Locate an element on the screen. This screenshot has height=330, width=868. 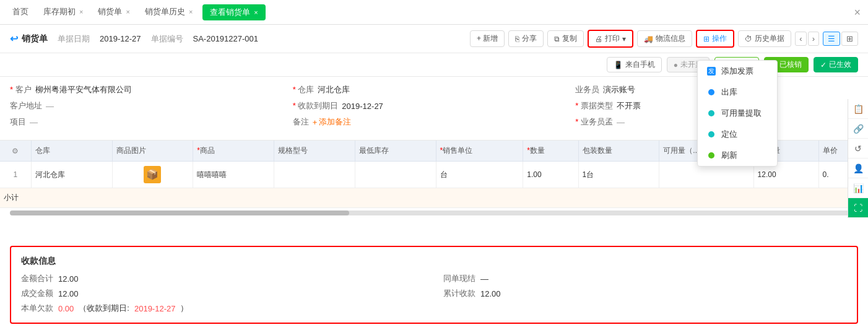
logistics-label: 物流信息 is located at coordinates (671, 38).